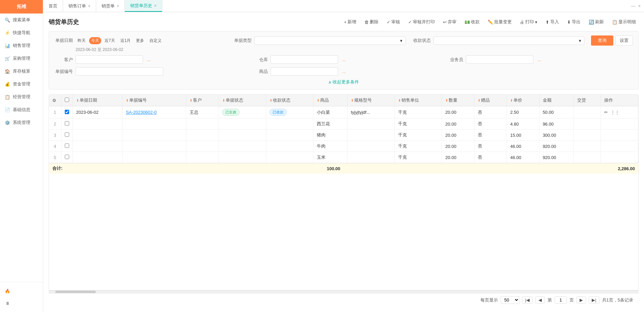 The image size is (644, 312). What do you see at coordinates (110, 41) in the screenshot?
I see `date-shortcut-近7天: 近7天` at bounding box center [110, 41].